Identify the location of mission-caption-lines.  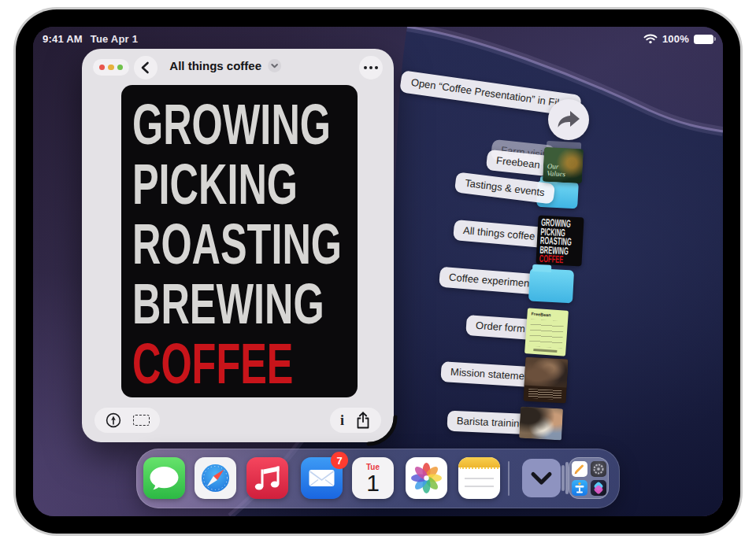
(545, 394).